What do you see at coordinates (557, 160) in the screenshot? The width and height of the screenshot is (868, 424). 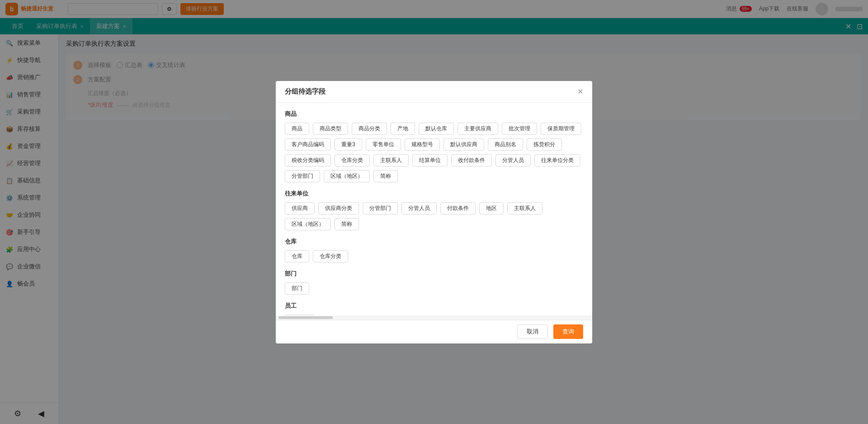 I see `field-tag: 往来单位分类` at bounding box center [557, 160].